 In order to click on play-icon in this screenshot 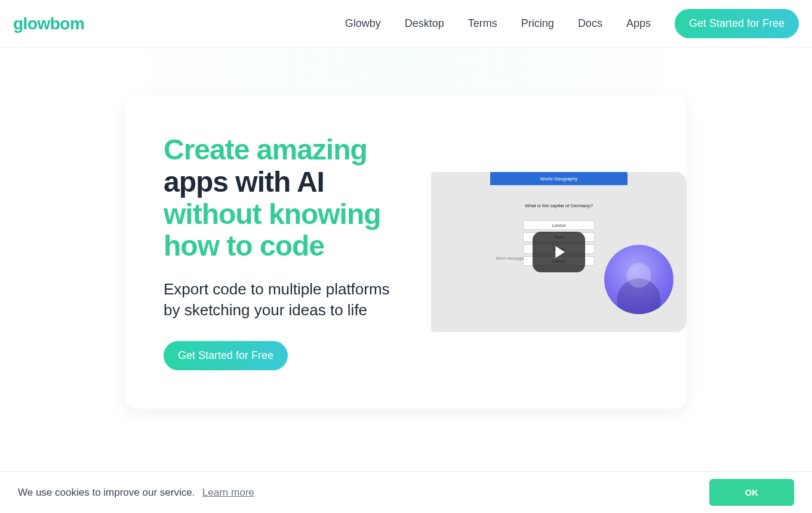, I will do `click(559, 252)`.